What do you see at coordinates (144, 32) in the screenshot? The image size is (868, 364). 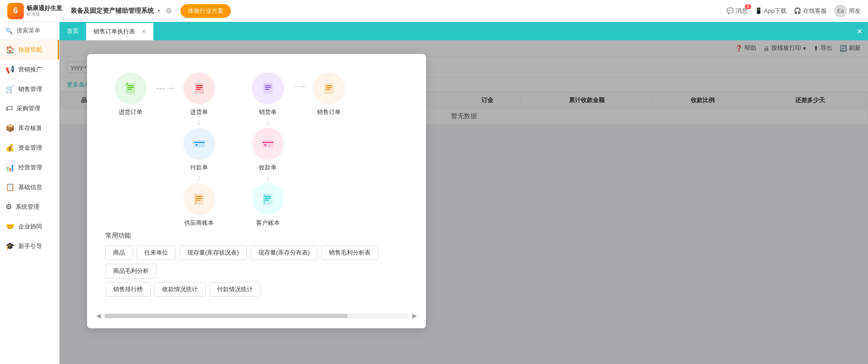 I see `tab-close-icon: ✕` at bounding box center [144, 32].